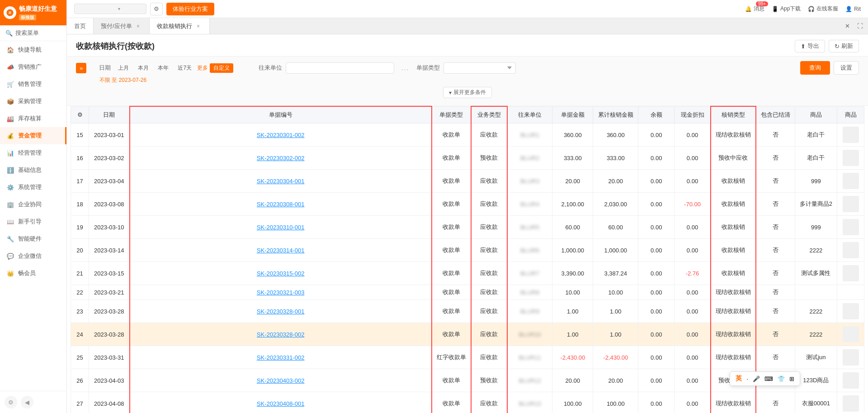  Describe the element at coordinates (781, 379) in the screenshot. I see `ime-shirt-icon: 👕` at that location.